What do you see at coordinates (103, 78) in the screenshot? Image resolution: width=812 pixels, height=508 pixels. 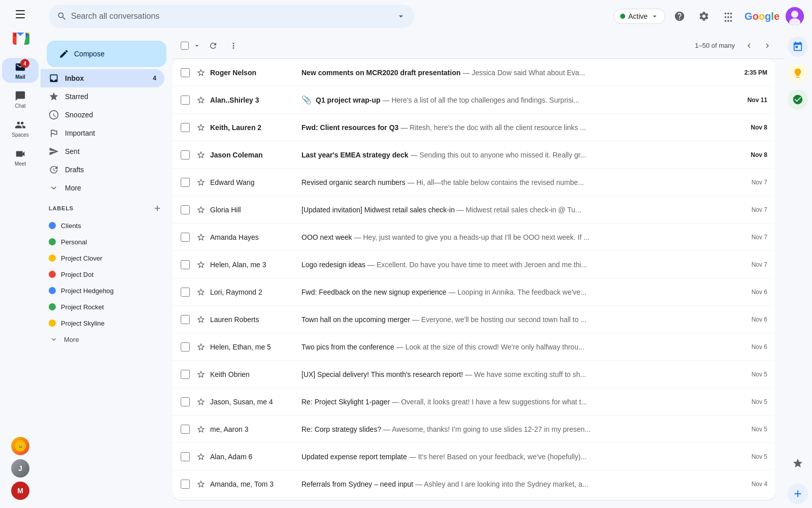 I see `inbox-nav-item: Inbox 4` at bounding box center [103, 78].